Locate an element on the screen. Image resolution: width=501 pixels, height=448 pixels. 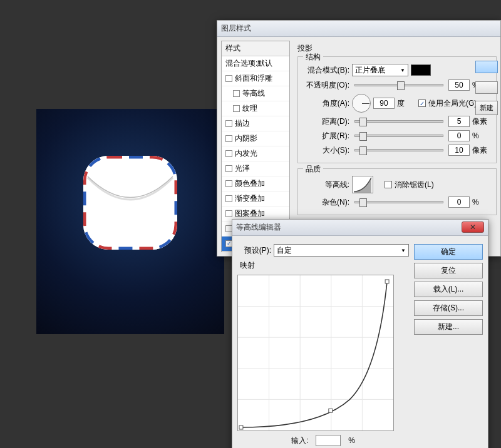
style-item: 斜面和浮雕 is located at coordinates (256, 79).